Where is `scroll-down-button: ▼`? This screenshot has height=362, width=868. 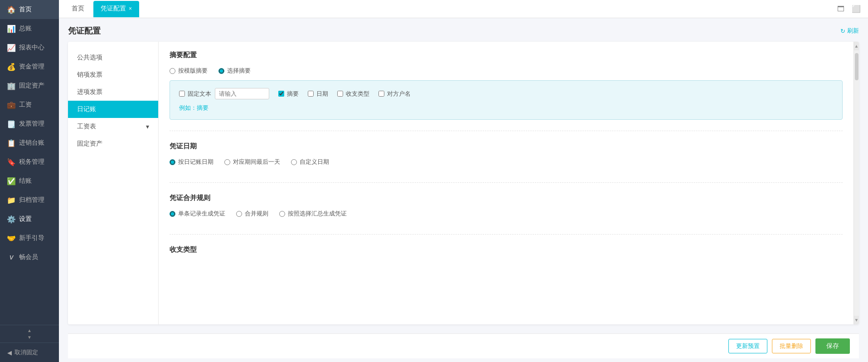
scroll-down-button: ▼ is located at coordinates (857, 320).